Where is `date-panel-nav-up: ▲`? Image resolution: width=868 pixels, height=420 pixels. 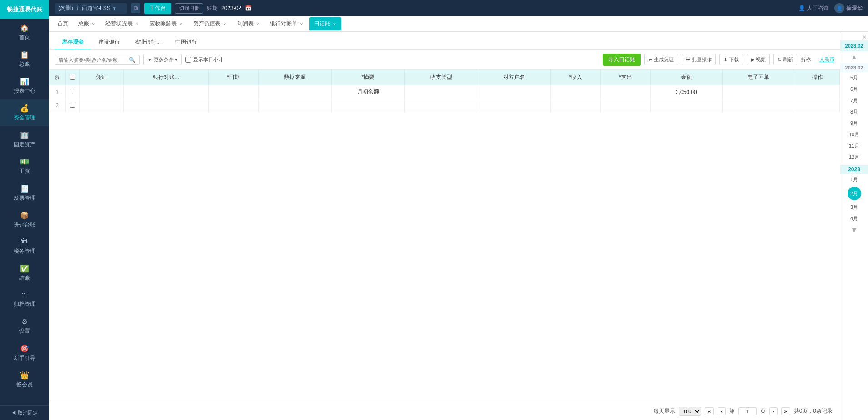
date-panel-nav-up: ▲ is located at coordinates (854, 57).